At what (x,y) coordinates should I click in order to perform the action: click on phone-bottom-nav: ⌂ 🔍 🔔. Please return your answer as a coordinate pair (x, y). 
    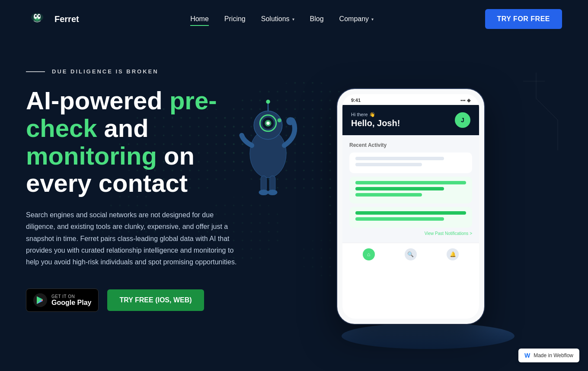
    Looking at the image, I should click on (411, 254).